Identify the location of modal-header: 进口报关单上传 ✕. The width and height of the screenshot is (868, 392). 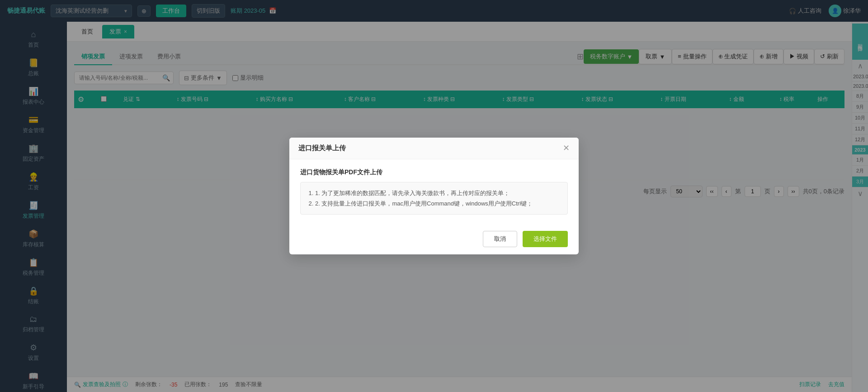
(434, 148).